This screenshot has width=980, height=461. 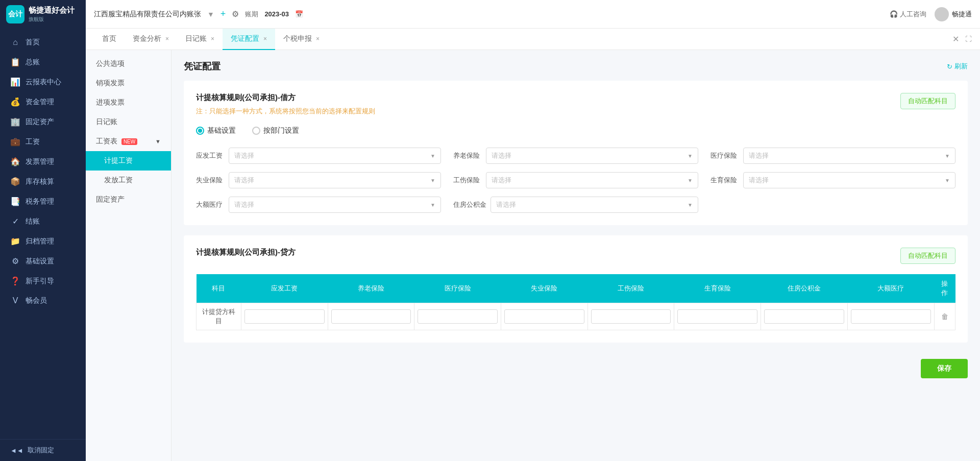 I want to click on tab-journal: 日记账 ×, so click(x=200, y=39).